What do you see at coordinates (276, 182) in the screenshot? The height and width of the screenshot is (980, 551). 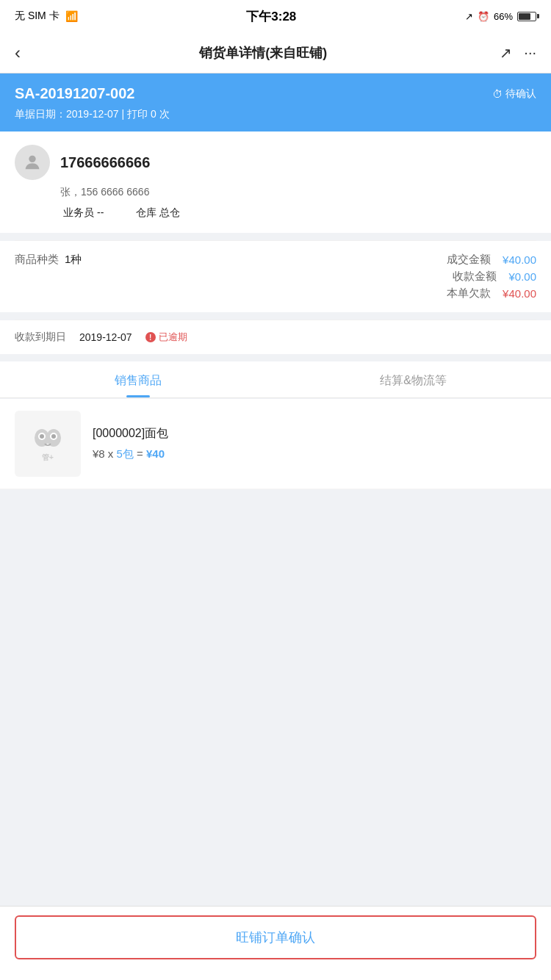 I see `customer-card: 17666666666 张，156 6666 6666 业务员-- 仓库总仓` at bounding box center [276, 182].